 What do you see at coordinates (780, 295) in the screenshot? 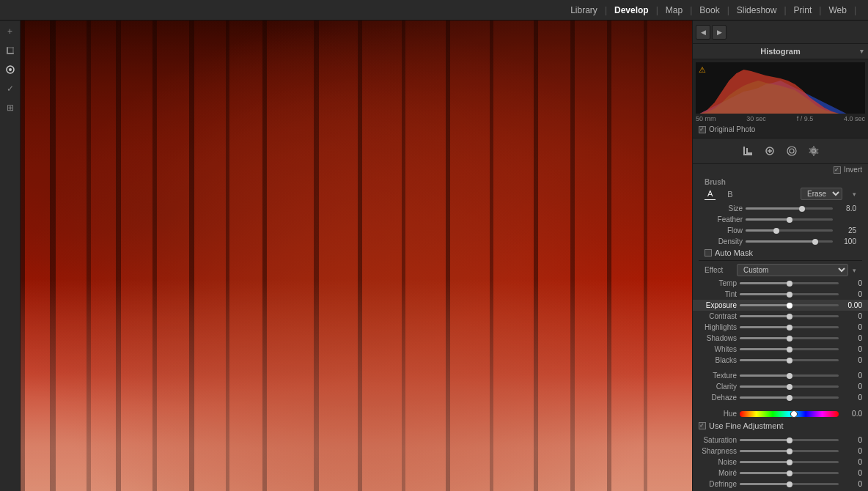
I see `tint-row: Tint 0` at bounding box center [780, 295].